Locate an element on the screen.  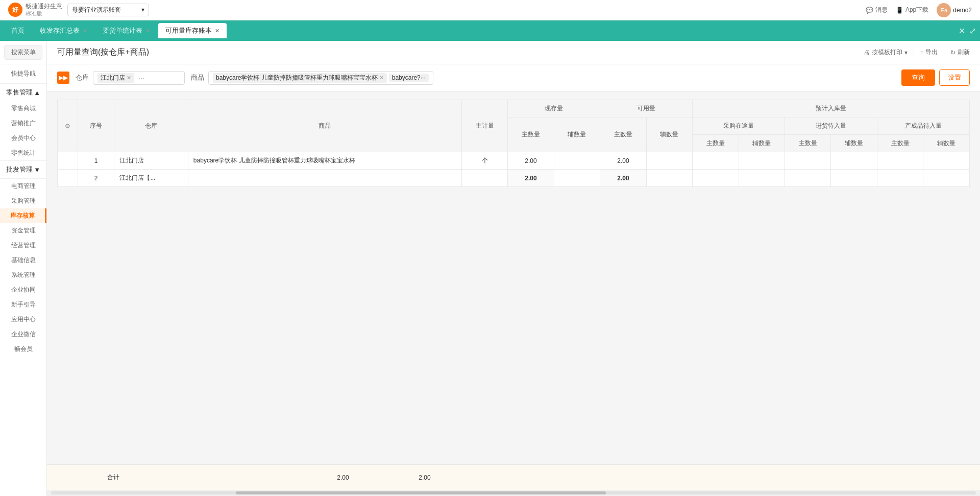
sidebar-retail-header: 零售管理 ▲ is located at coordinates (23, 92).